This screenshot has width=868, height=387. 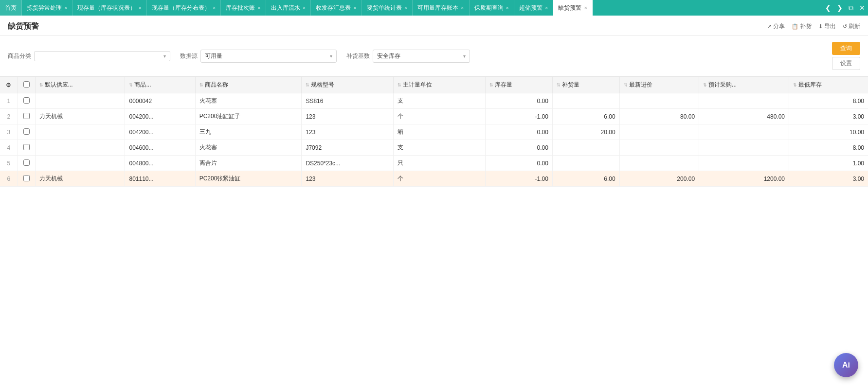 What do you see at coordinates (829, 179) in the screenshot?
I see `cell-min-stock: 3.00` at bounding box center [829, 179].